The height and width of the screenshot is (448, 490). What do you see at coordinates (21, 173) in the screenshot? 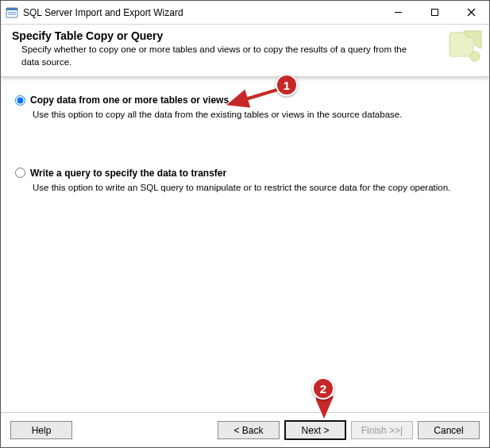
I see `radio-write-query` at bounding box center [21, 173].